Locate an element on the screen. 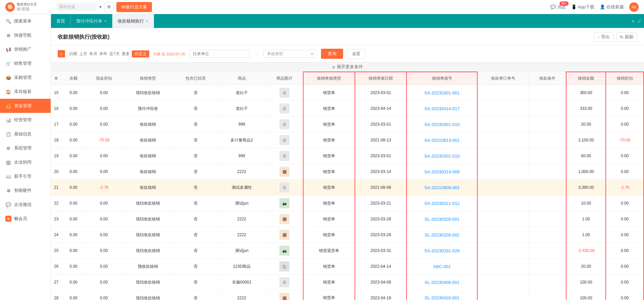 This screenshot has width=644, height=300. tab-close-all-icon: × is located at coordinates (633, 21).